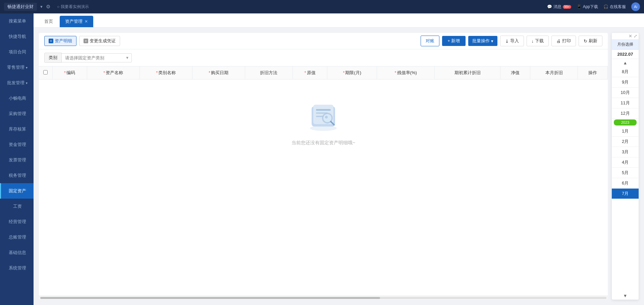 Image resolution: width=644 pixels, height=305 pixels. What do you see at coordinates (88, 58) in the screenshot?
I see `category-select: 类别 ▼` at bounding box center [88, 58].